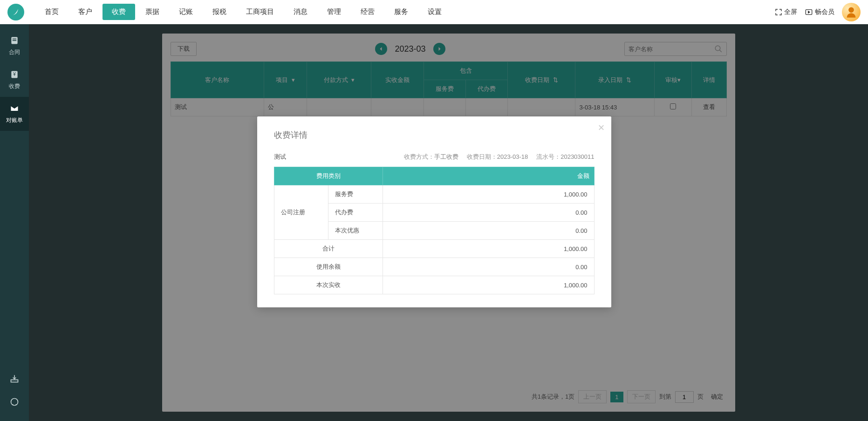 The width and height of the screenshot is (868, 421). What do you see at coordinates (779, 12) in the screenshot?
I see `fullscreen-icon` at bounding box center [779, 12].